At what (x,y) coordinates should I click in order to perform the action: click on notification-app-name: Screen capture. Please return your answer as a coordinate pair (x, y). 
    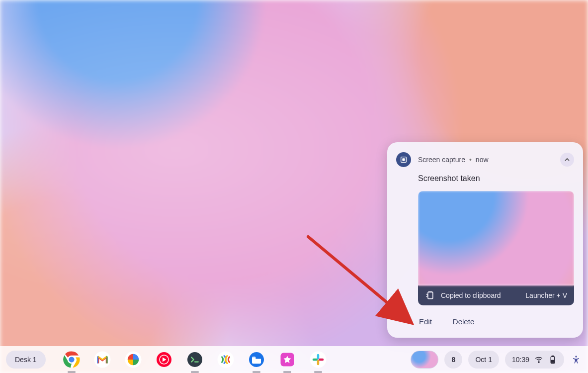
    Looking at the image, I should click on (441, 160).